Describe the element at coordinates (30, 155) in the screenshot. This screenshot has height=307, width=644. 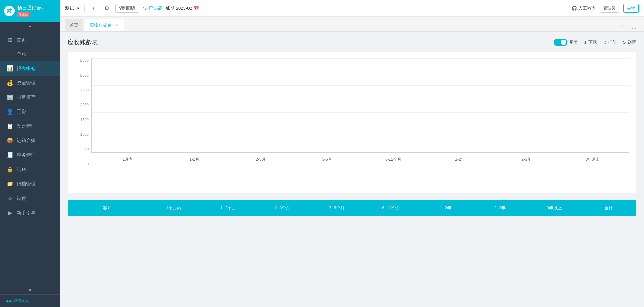
I see `sidebar-item-tax: 🧾 税务管理` at that location.